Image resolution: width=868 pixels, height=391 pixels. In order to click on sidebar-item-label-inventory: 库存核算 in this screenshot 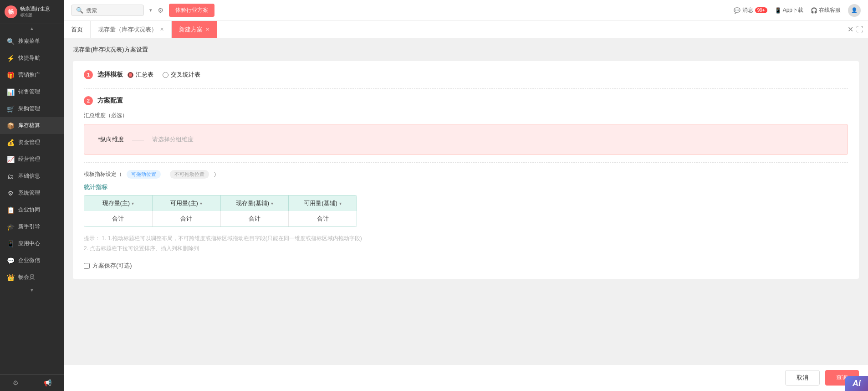, I will do `click(29, 126)`.